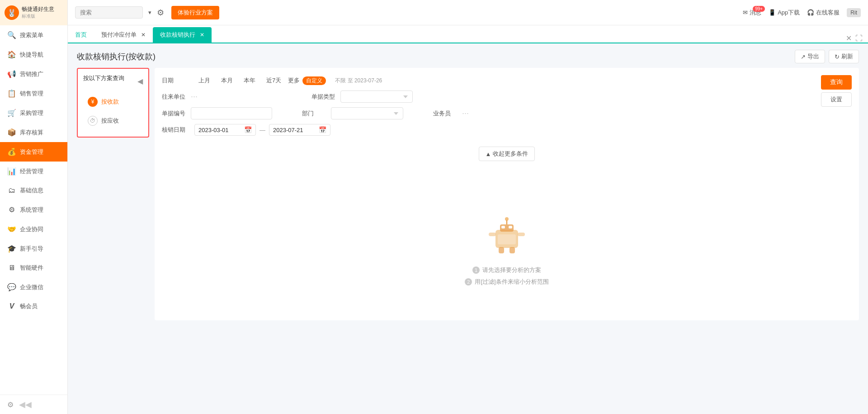  What do you see at coordinates (33, 93) in the screenshot?
I see `sidebar-item-sales: 📋 销售管理` at bounding box center [33, 93].